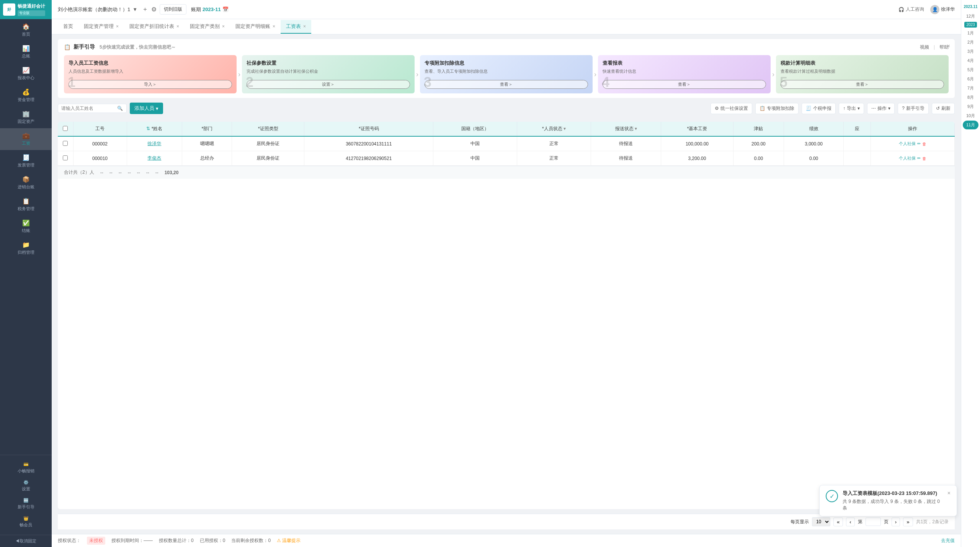 The width and height of the screenshot is (980, 547). I want to click on sidebar-item-fixed-assets: 🏢 固定资产, so click(26, 117).